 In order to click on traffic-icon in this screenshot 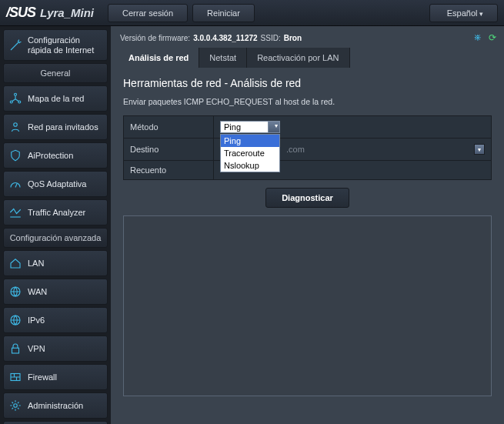, I will do `click(15, 212)`.